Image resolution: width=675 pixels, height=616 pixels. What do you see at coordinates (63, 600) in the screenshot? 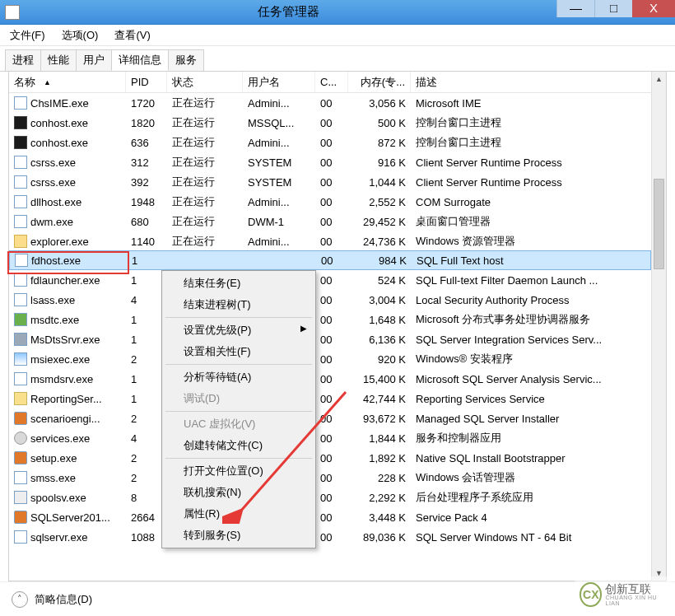
I see `brief-info-link: 简略信息(D)` at bounding box center [63, 600].